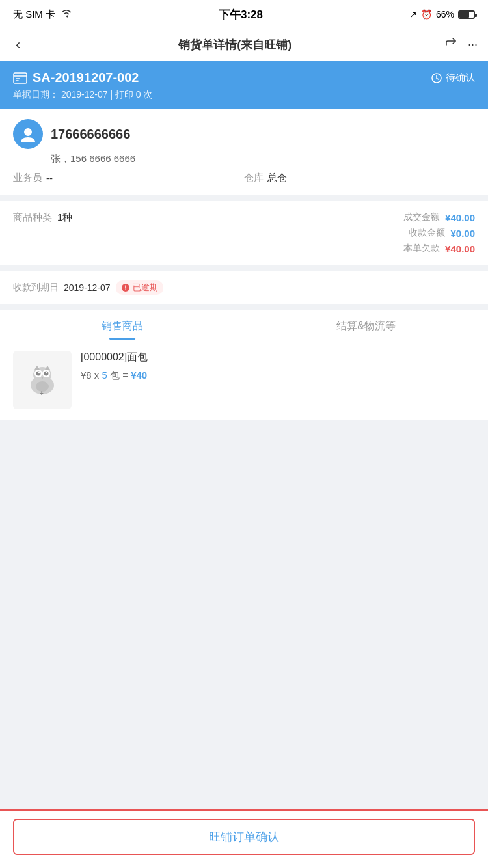 Image resolution: width=488 pixels, height=868 pixels. I want to click on customer-section: 17666666666 张，156 6666 6666 业务员 -- 仓库 总仓, so click(244, 152).